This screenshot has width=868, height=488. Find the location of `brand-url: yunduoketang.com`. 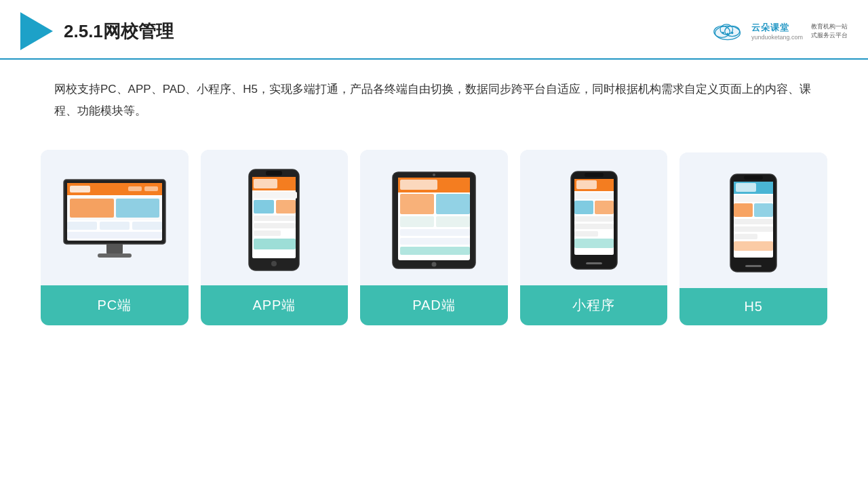

brand-url: yunduoketang.com is located at coordinates (777, 37).